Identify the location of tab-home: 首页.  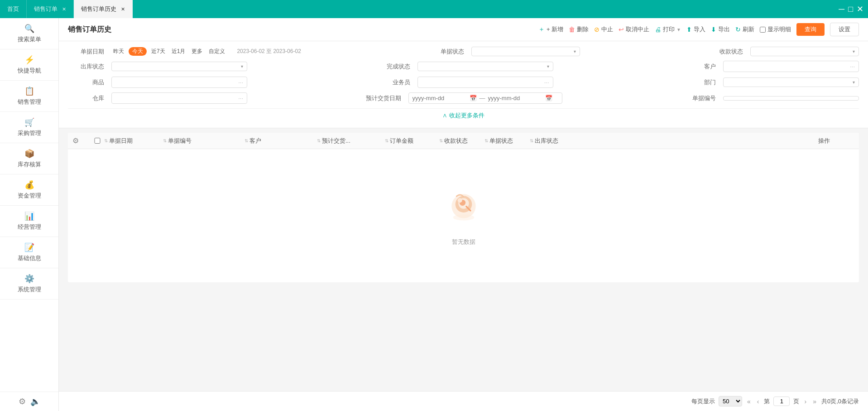
(14, 9).